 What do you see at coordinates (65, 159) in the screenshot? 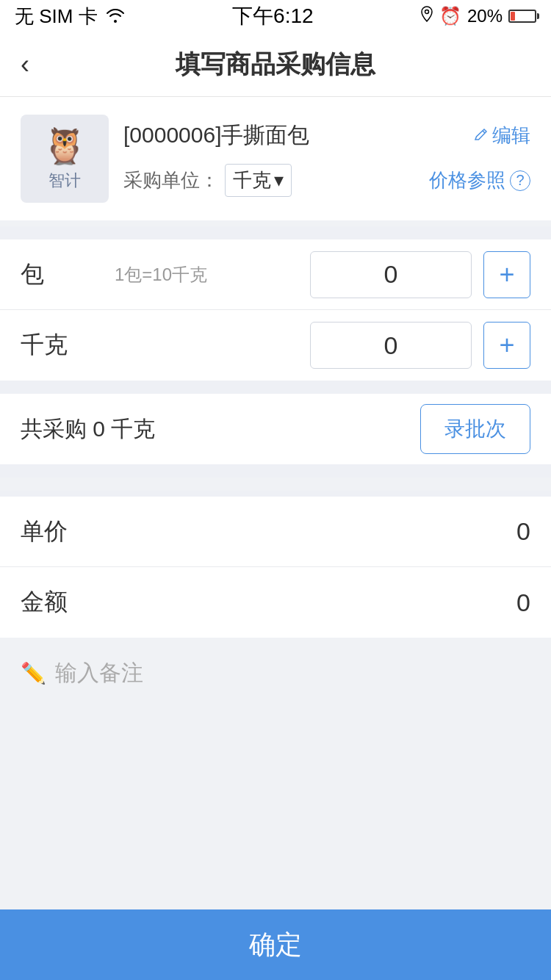
I see `product-image: 🦉 智计` at bounding box center [65, 159].